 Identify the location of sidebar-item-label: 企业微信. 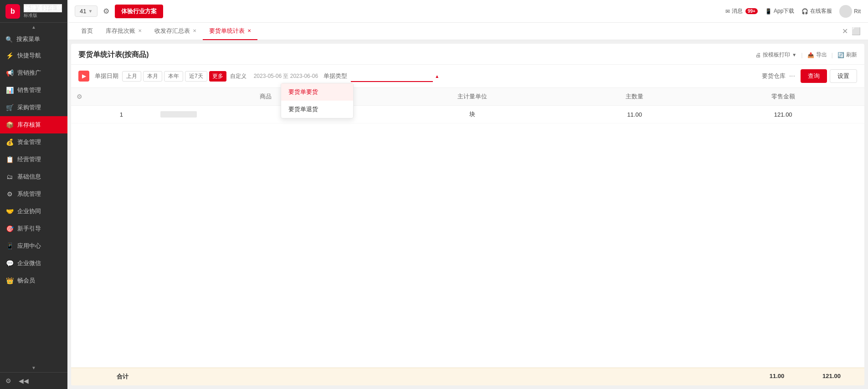
(29, 263).